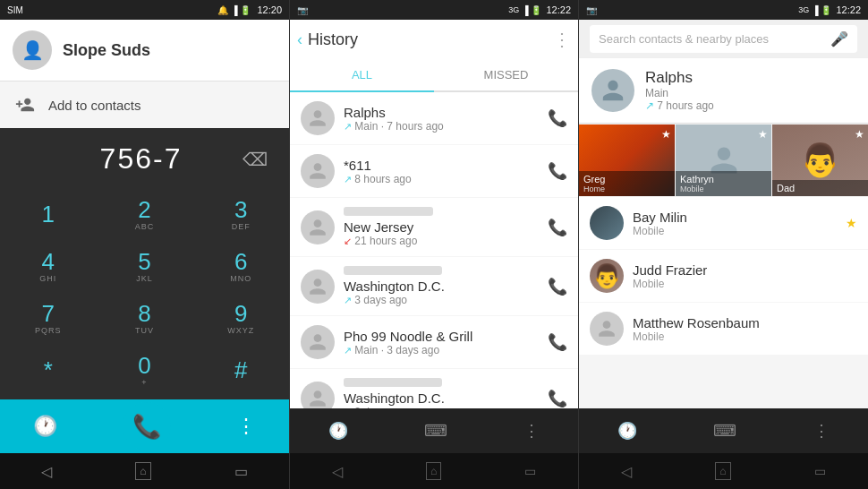  Describe the element at coordinates (145, 156) in the screenshot. I see `dial-display: 756-7 ⌫` at that location.